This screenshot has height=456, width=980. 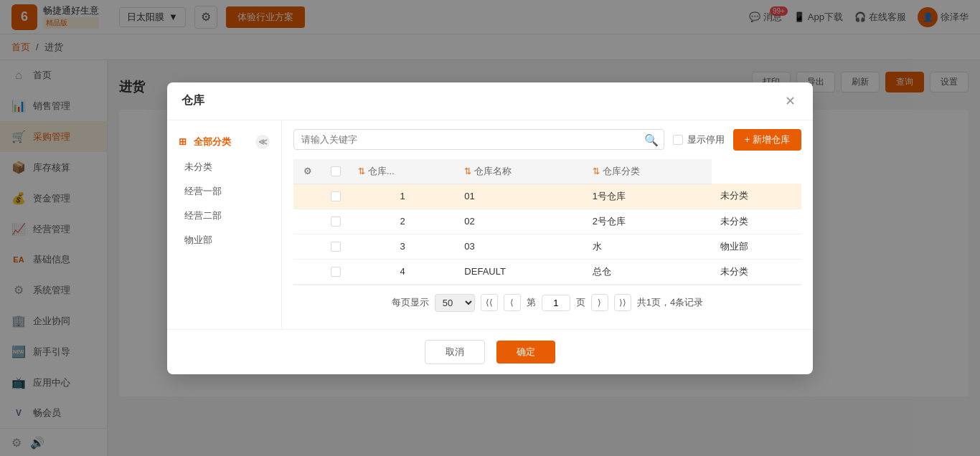 I want to click on warehouse-table: ⚙ ⇅仓库... ⇅仓库名称 ⇅仓库分类 1, so click(x=547, y=222).